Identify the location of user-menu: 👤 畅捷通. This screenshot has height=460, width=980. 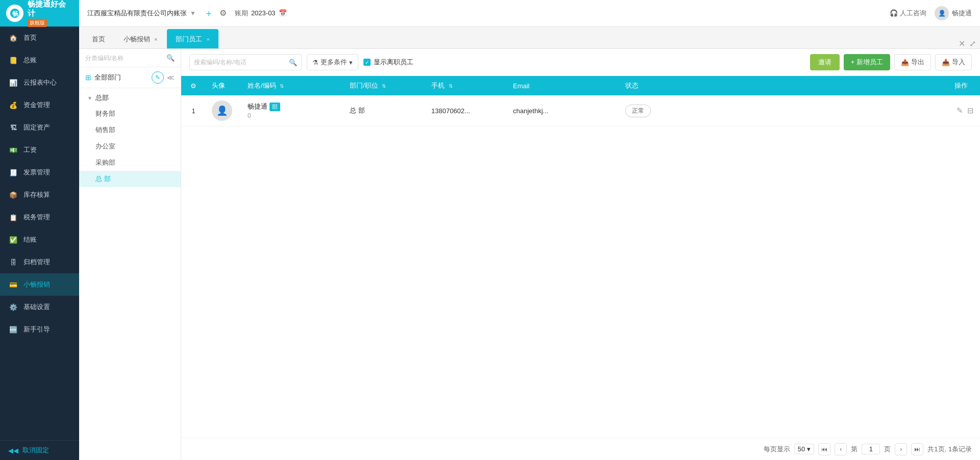
(953, 13).